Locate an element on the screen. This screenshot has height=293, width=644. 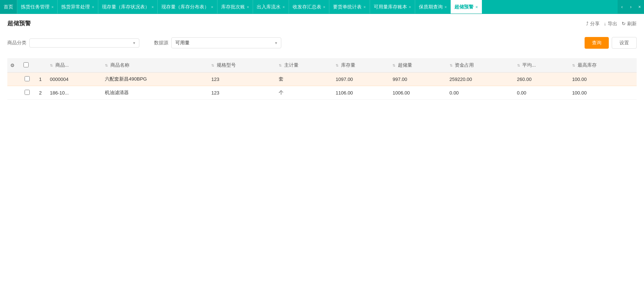
datasource-filter-label: 数据源 is located at coordinates (161, 43).